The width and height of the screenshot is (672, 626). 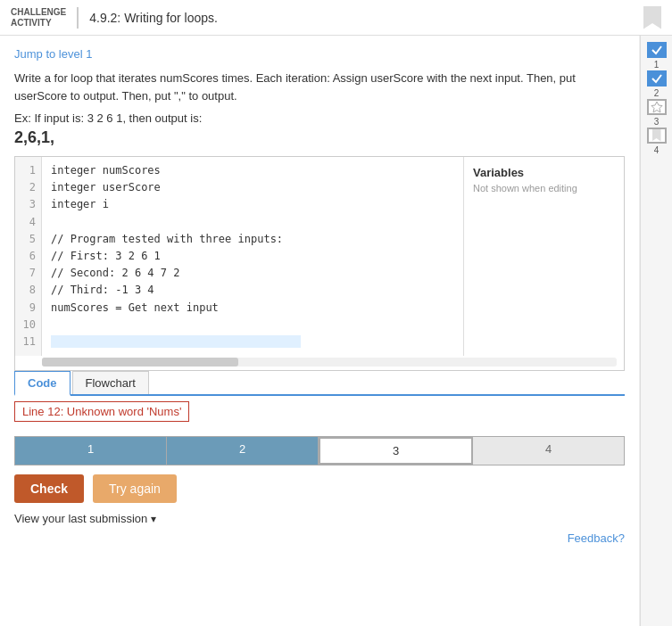 I want to click on check-button: Check, so click(x=49, y=489).